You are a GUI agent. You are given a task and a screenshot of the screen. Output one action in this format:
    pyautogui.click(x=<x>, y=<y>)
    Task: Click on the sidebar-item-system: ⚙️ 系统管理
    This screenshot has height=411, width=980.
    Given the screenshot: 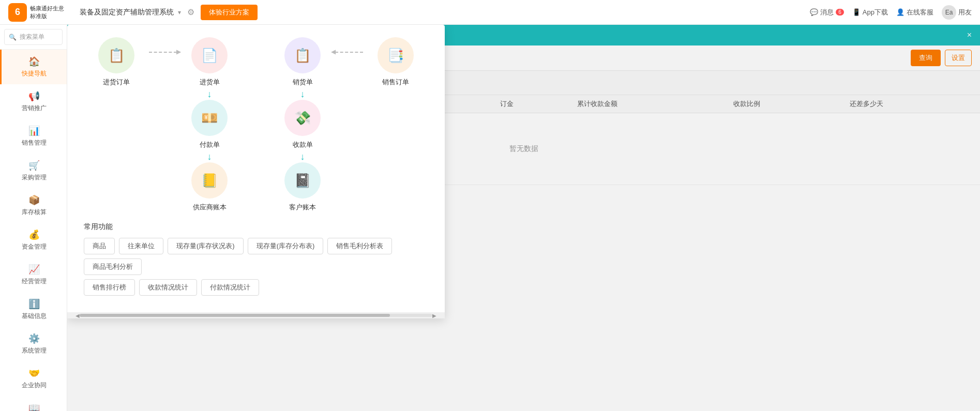 What is the action you would take?
    pyautogui.click(x=33, y=344)
    